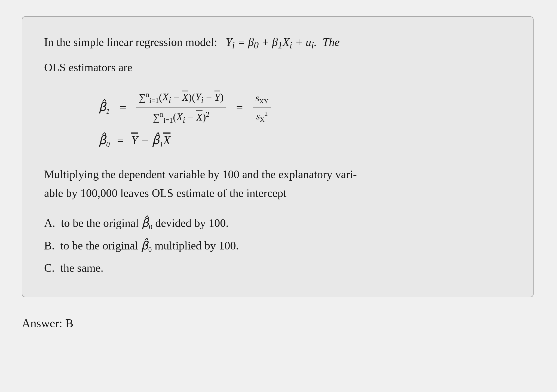 Image resolution: width=557 pixels, height=392 pixels. I want to click on ols-intro: OLS estimators are, so click(278, 67).